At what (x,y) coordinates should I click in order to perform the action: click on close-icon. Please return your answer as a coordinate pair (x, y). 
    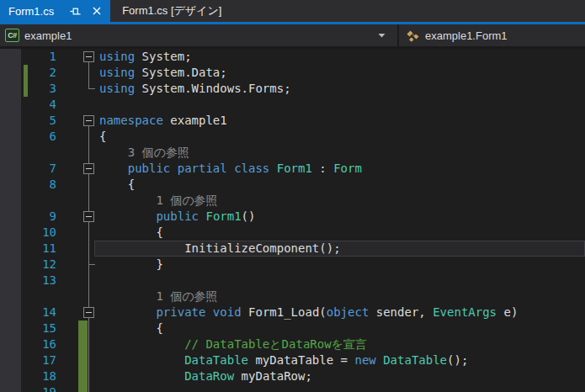
    Looking at the image, I should click on (97, 11).